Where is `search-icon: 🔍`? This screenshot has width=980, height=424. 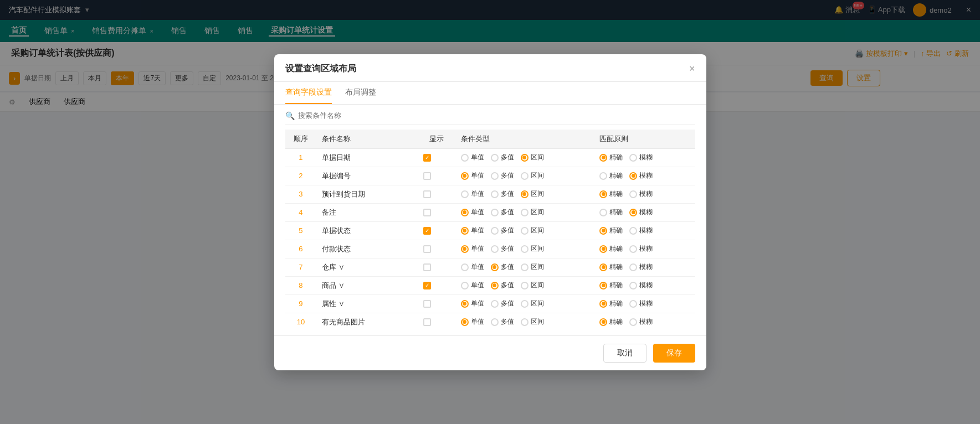 search-icon: 🔍 is located at coordinates (290, 112).